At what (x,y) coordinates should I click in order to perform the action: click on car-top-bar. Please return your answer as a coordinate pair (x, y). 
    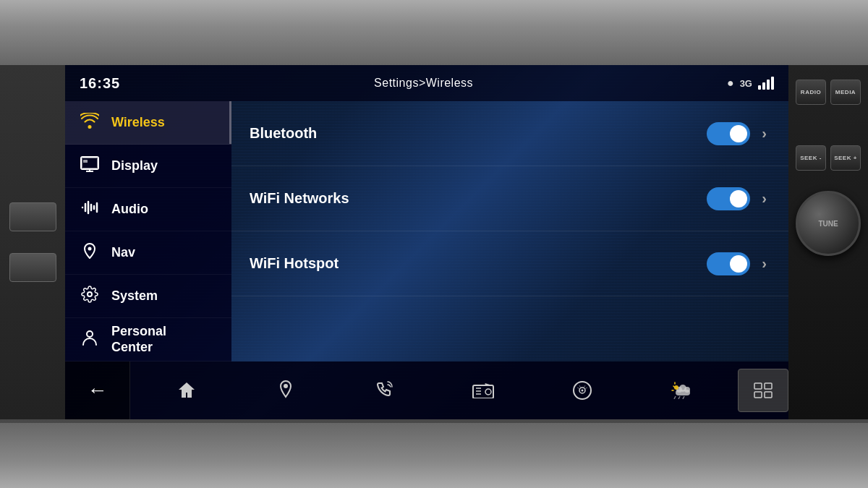
    Looking at the image, I should click on (434, 33).